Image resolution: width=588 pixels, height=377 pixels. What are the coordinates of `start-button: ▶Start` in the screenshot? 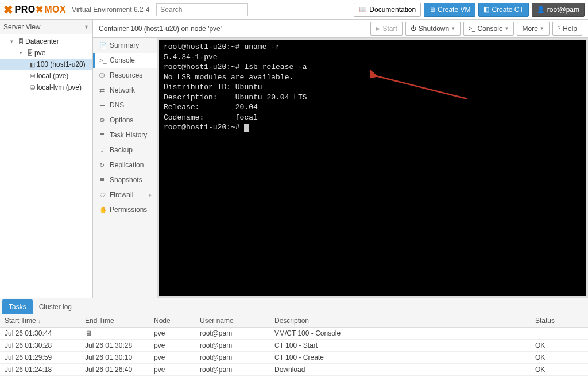 It's located at (386, 29).